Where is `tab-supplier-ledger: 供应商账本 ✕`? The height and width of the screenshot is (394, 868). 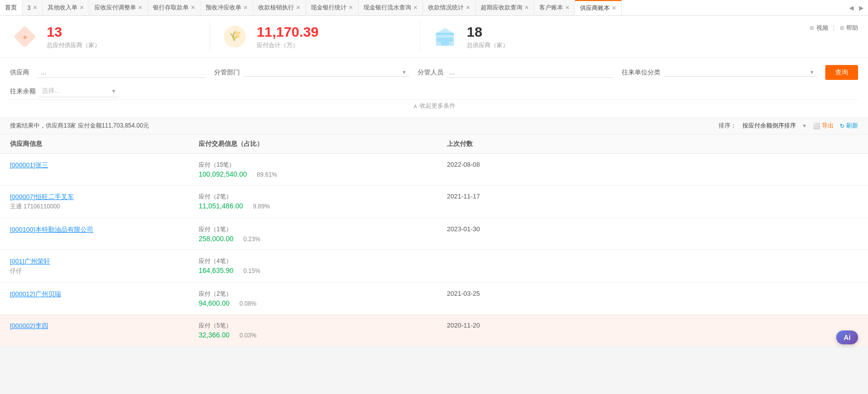 tab-supplier-ledger: 供应商账本 ✕ is located at coordinates (598, 8).